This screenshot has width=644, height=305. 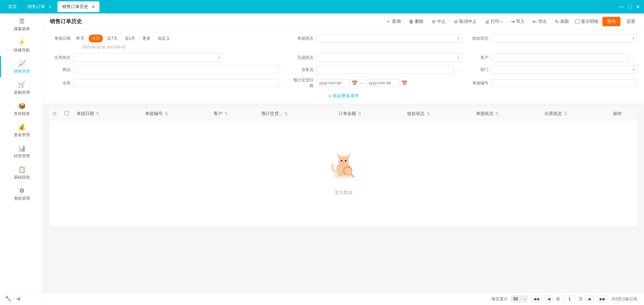 What do you see at coordinates (344, 193) in the screenshot?
I see `empty-text: 暂无数据` at bounding box center [344, 193].